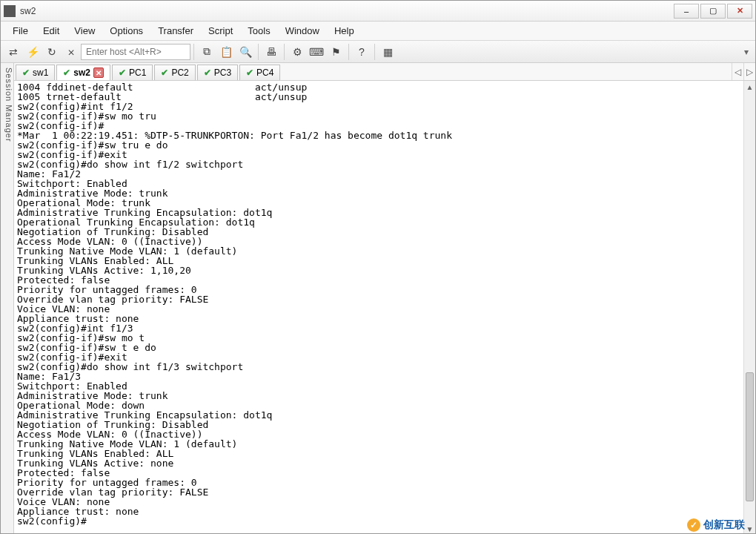 The image size is (756, 534). What do you see at coordinates (749, 307) in the screenshot?
I see `vertical-scrollbar: ▲ ▼` at bounding box center [749, 307].